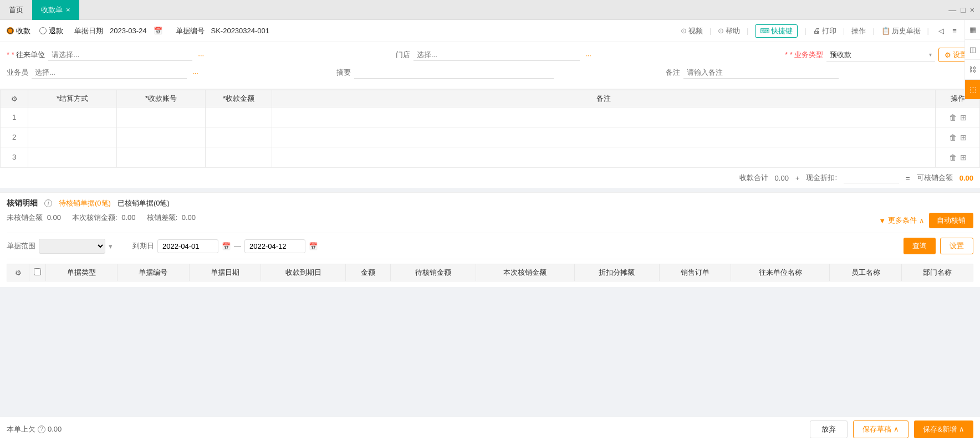 Image resolution: width=980 pixels, height=441 pixels. What do you see at coordinates (952, 10) in the screenshot?
I see `window-min-btn: —` at bounding box center [952, 10].